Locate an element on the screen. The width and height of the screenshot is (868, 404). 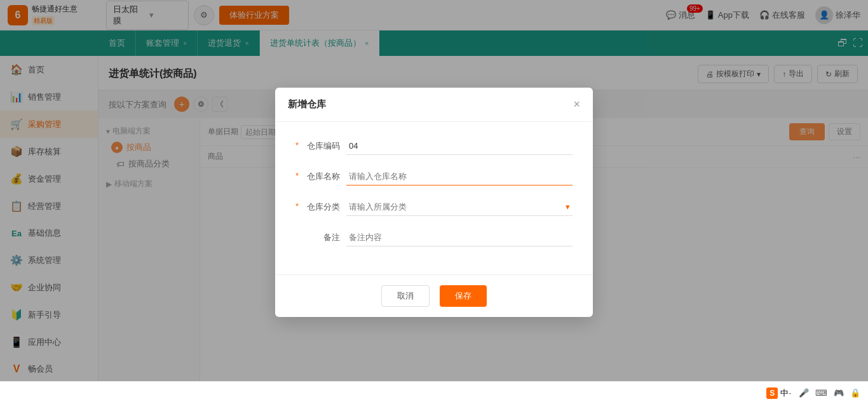
modal-footer: 取消 保存 is located at coordinates (434, 296).